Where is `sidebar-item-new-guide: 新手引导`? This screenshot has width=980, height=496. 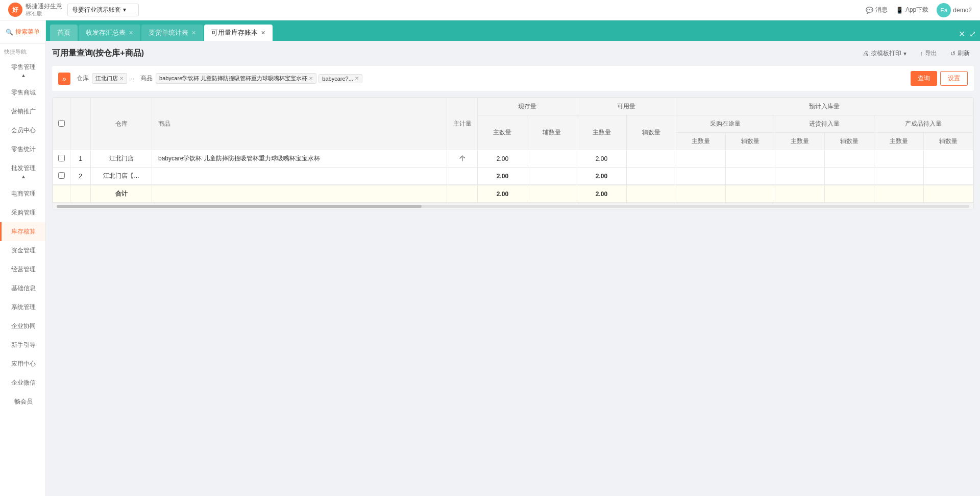
sidebar-item-new-guide: 新手引导 is located at coordinates (22, 345).